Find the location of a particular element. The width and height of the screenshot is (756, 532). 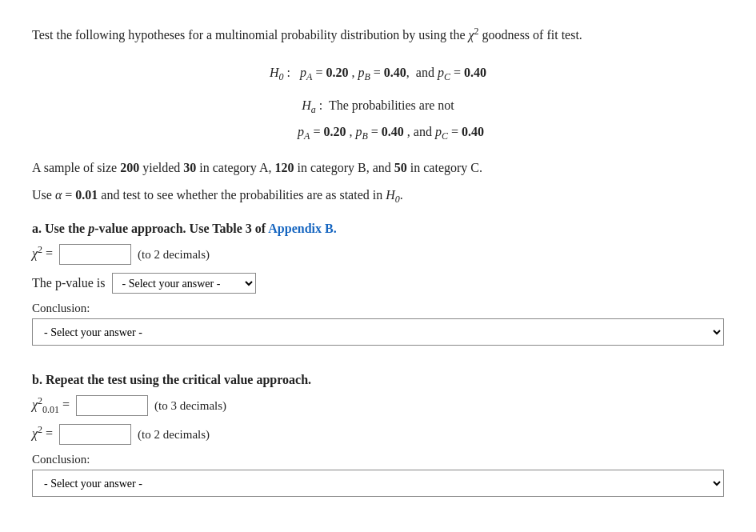

conclusion-dropdown-b: - Select your answer - Reject H₀ Do not … is located at coordinates (378, 483).